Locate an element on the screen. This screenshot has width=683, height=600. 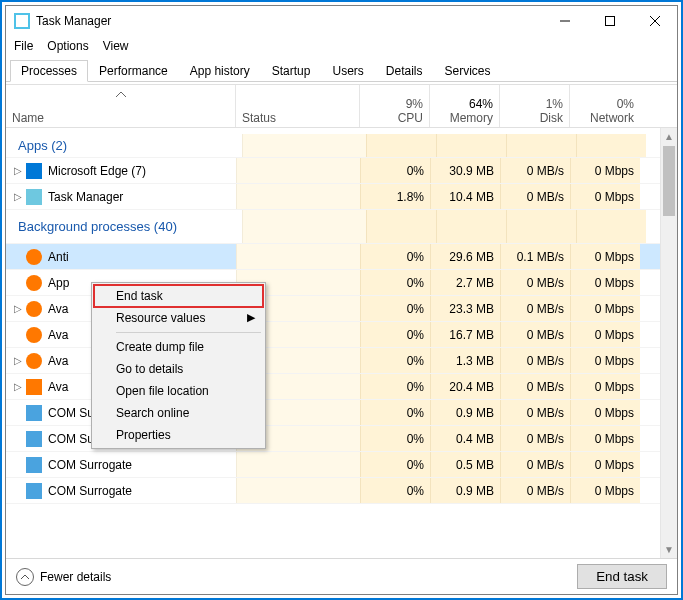
column-headers: Name Status 9% CPU 64% Memory 1% Disk 0%… is located at coordinates (342, 106).